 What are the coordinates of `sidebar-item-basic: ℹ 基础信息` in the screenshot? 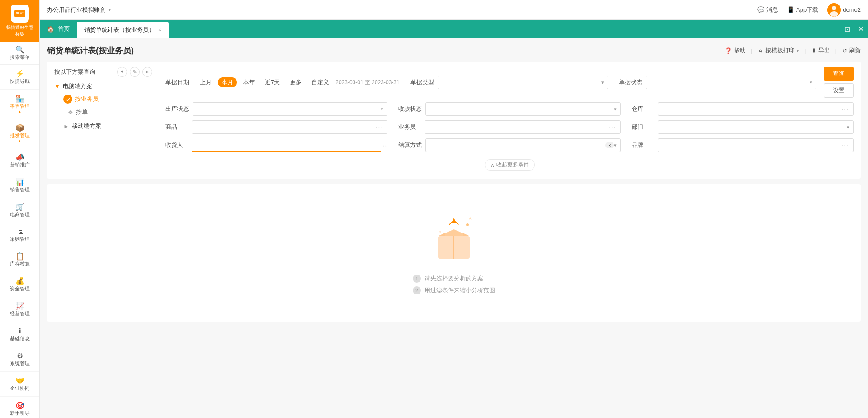 It's located at (20, 335).